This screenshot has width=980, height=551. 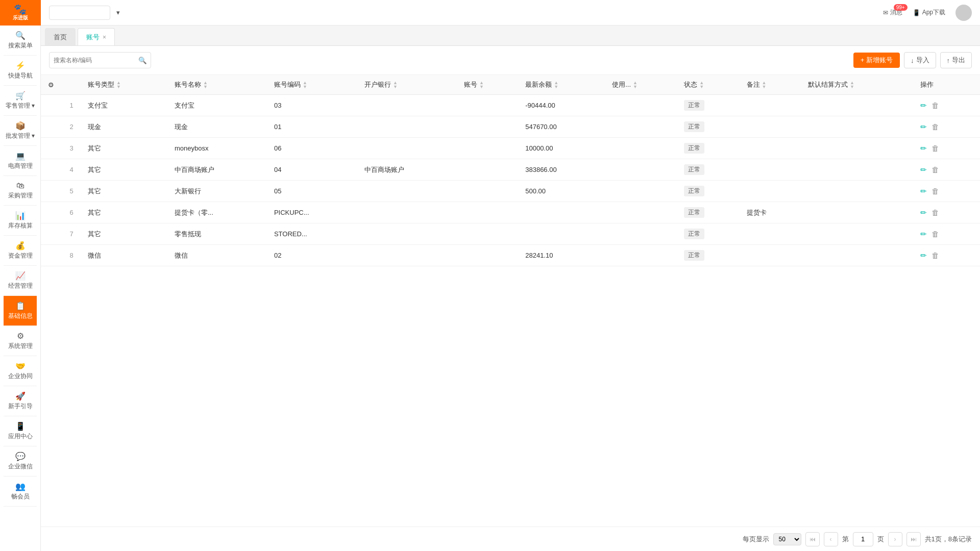 I want to click on column-code-header: 账号编码▲▼, so click(x=313, y=85).